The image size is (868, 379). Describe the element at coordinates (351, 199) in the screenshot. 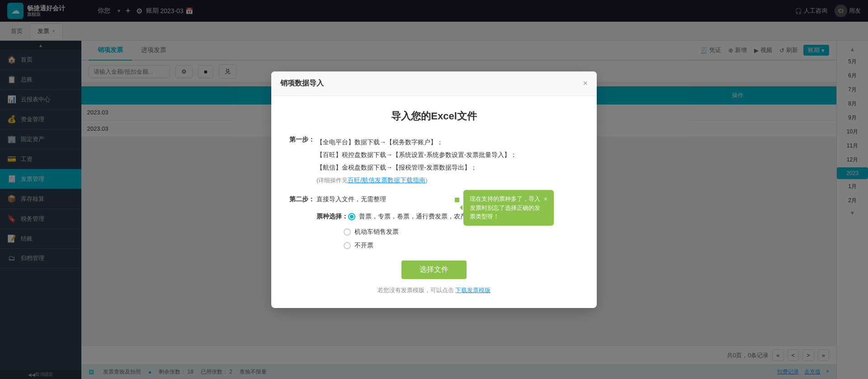

I see `step2-content: 直接导入文件，无需整理` at that location.